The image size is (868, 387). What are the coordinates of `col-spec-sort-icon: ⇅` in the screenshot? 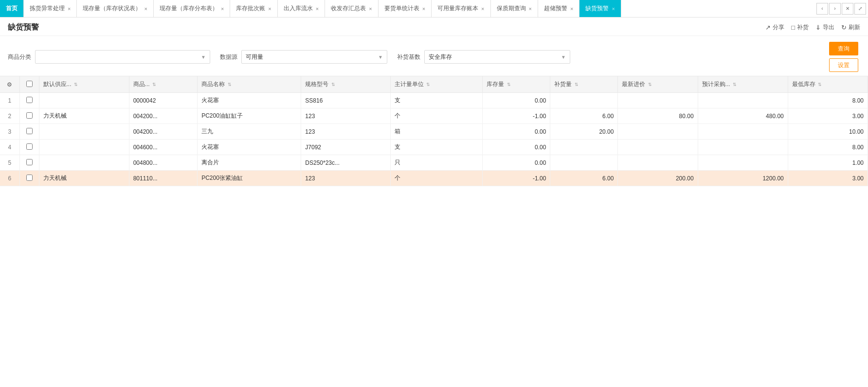 It's located at (333, 85).